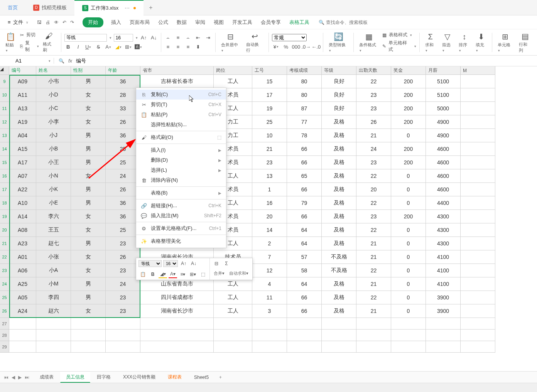  I want to click on name-box-input, so click(19, 61).